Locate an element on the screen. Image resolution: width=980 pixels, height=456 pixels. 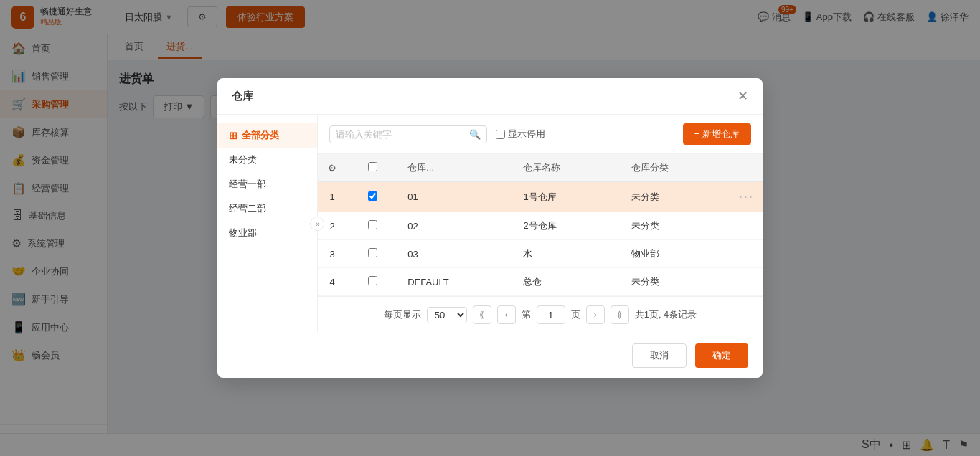
dsb-item-dept2: 经营二部 is located at coordinates (267, 209).